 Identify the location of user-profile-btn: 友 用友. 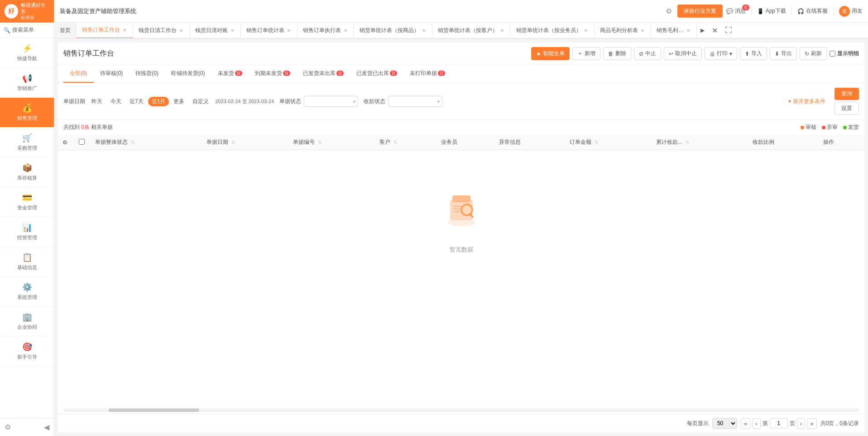
(851, 11).